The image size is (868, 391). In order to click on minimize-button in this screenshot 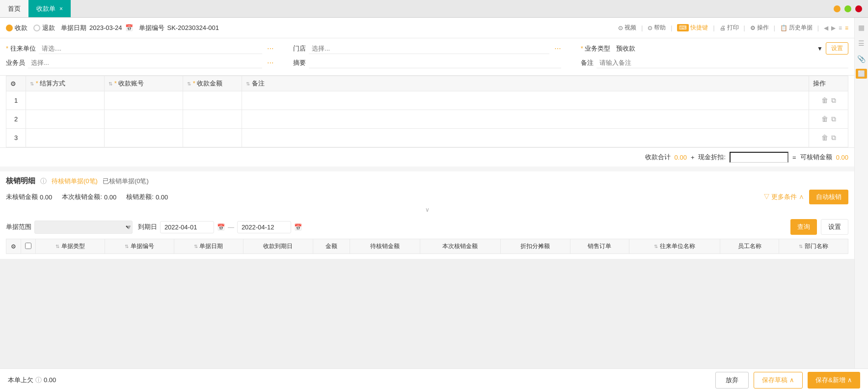, I will do `click(837, 9)`.